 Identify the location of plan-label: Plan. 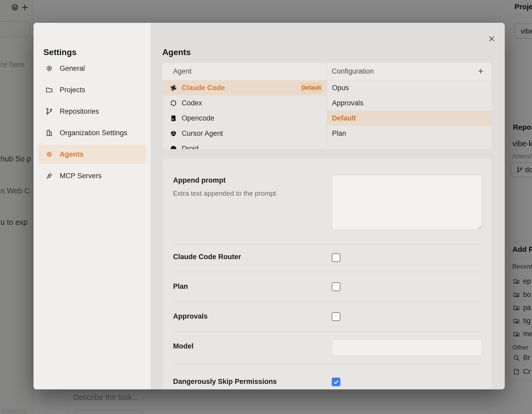
(181, 287).